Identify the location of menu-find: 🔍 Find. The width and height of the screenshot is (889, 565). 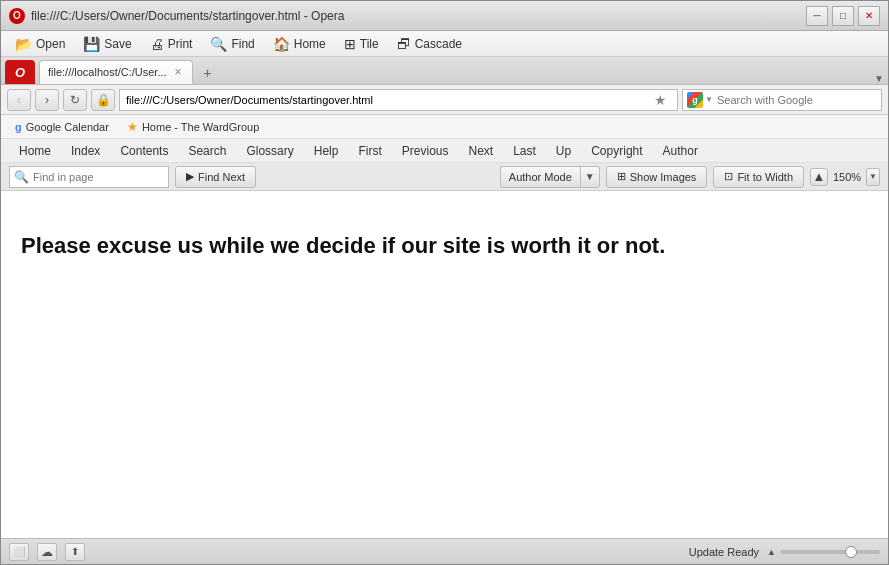
(232, 44).